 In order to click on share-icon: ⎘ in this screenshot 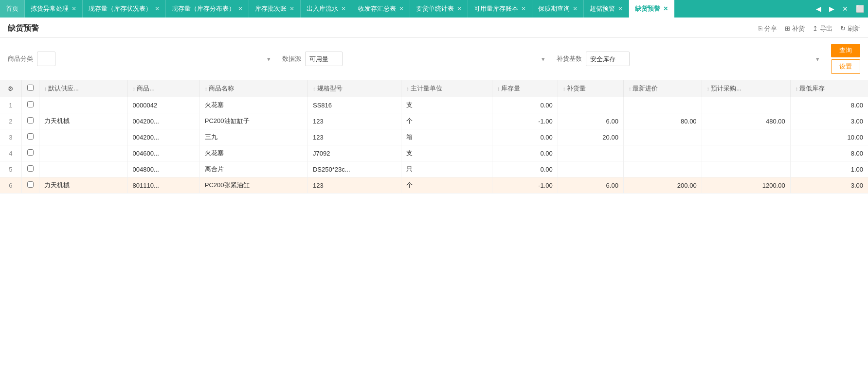, I will do `click(760, 28)`.